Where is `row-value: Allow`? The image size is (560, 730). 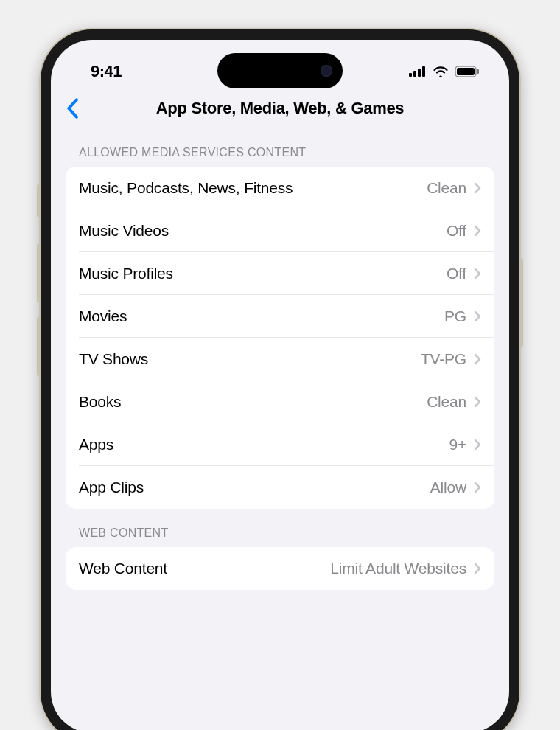 row-value: Allow is located at coordinates (448, 487).